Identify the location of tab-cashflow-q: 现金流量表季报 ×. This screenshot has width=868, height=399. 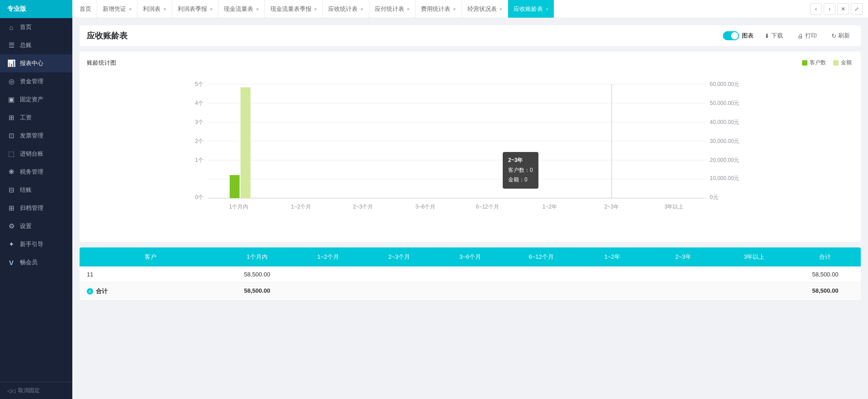
(294, 9).